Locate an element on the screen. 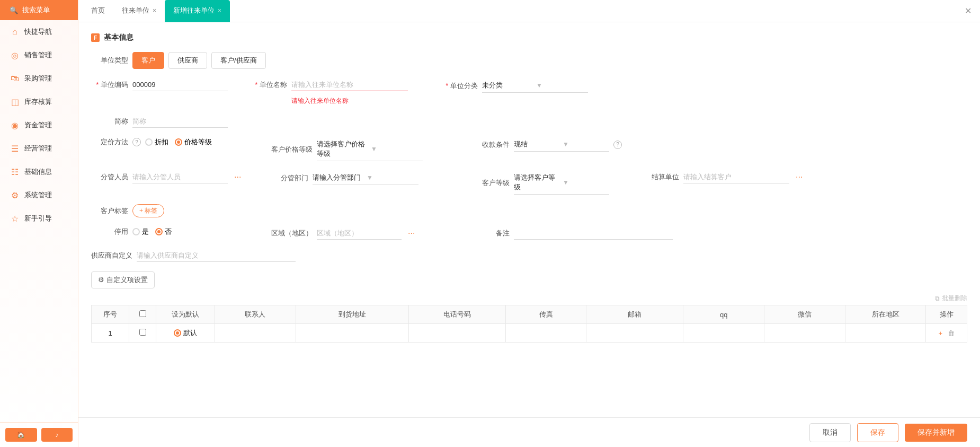 This screenshot has width=980, height=447. section-title-icon: F is located at coordinates (95, 38).